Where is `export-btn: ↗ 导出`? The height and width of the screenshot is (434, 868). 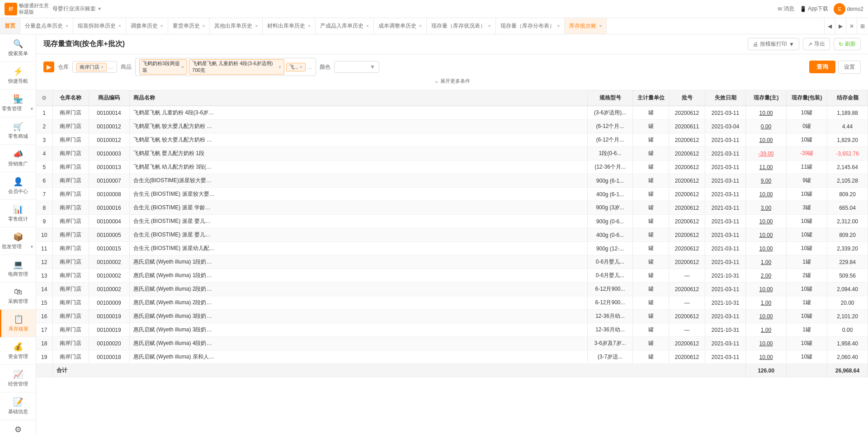
export-btn: ↗ 导出 is located at coordinates (816, 44).